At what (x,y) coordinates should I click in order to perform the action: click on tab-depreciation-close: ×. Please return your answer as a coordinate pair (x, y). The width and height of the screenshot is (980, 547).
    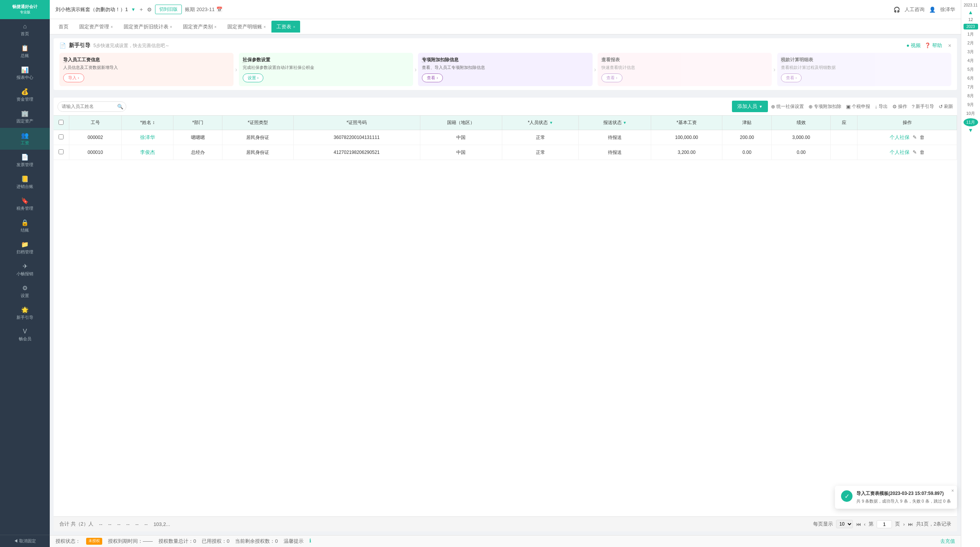
    Looking at the image, I should click on (171, 27).